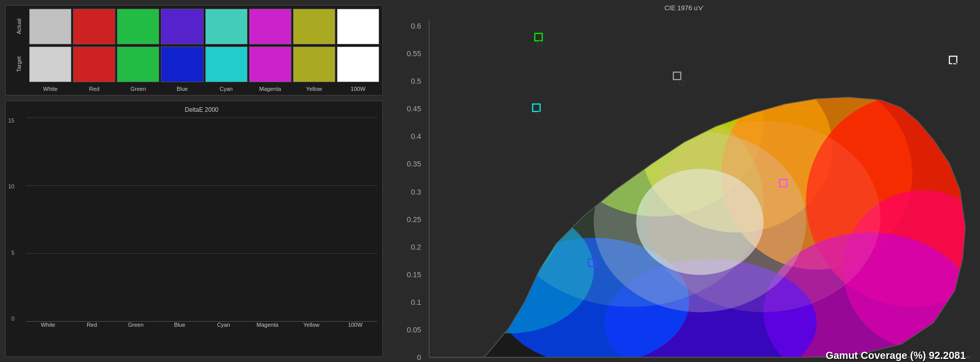 This screenshot has width=980, height=362. Describe the element at coordinates (11, 120) in the screenshot. I see `y-label-15: 15` at that location.